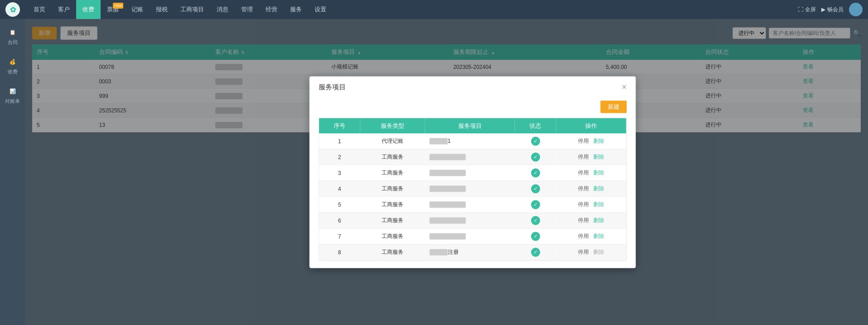 Image resolution: width=868 pixels, height=325 pixels. Describe the element at coordinates (13, 43) in the screenshot. I see `sidebar-label-contract: 合同` at that location.